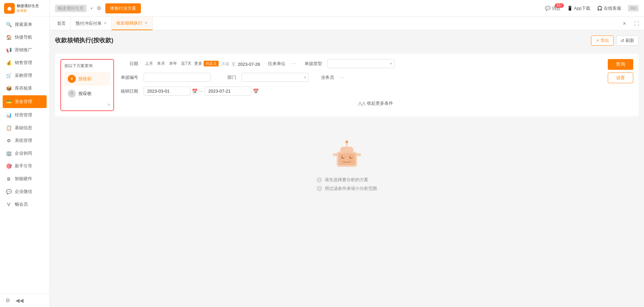 This screenshot has width=644, height=307. Describe the element at coordinates (637, 23) in the screenshot. I see `tab-expand-icon: ⛶` at that location.